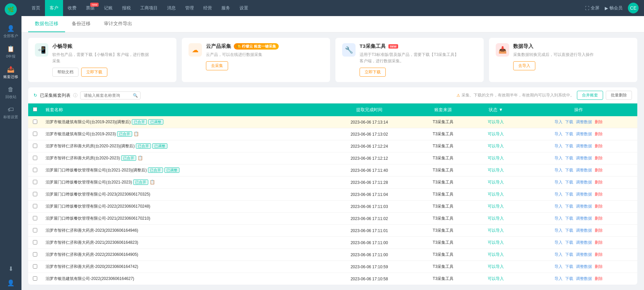 The height and width of the screenshot is (290, 644). Describe the element at coordinates (126, 8) in the screenshot. I see `nav-tax: 报税` at that location.